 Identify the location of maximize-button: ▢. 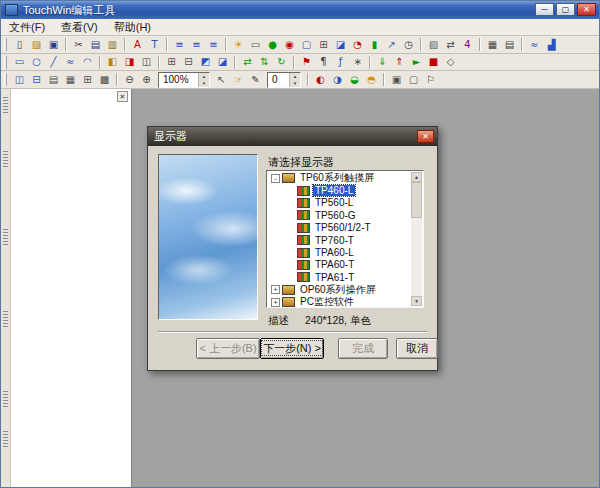
(566, 10).